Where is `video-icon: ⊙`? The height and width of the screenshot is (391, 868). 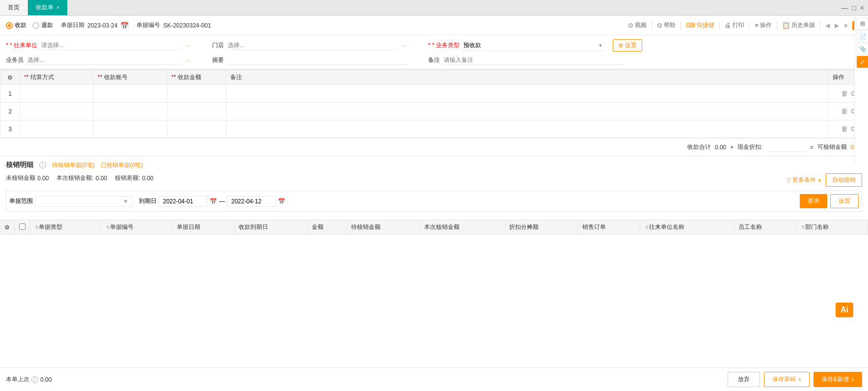
video-icon: ⊙ is located at coordinates (630, 26).